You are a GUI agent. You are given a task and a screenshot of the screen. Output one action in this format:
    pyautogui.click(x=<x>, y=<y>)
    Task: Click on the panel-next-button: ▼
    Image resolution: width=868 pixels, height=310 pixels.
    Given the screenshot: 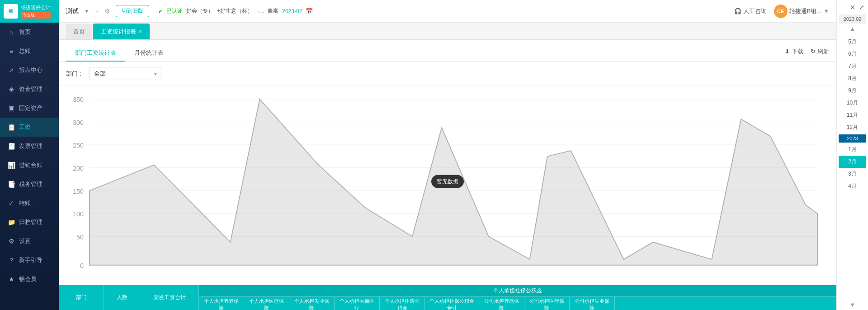 What is the action you would take?
    pyautogui.click(x=853, y=305)
    